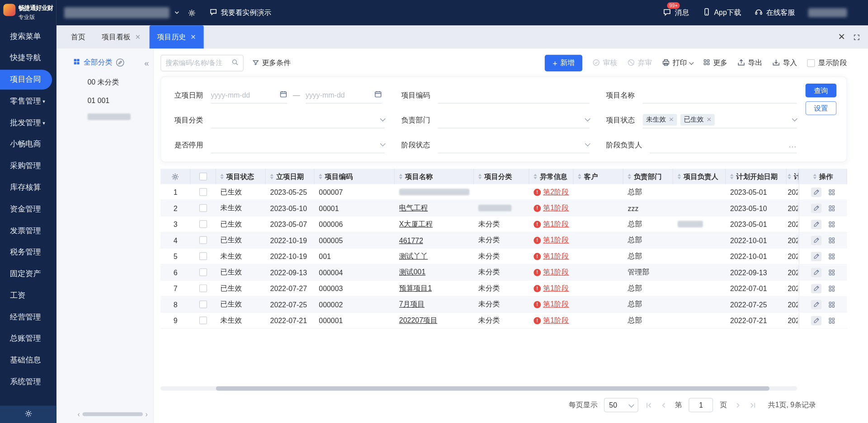 This screenshot has width=868, height=423. Describe the element at coordinates (605, 63) in the screenshot. I see `audit-button: 审核` at that location.